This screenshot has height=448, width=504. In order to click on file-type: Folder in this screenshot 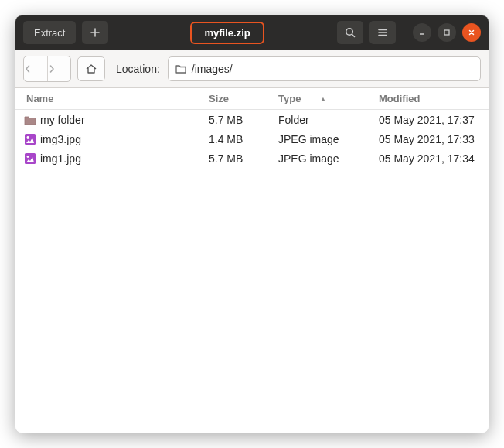, I will do `click(329, 120)`.